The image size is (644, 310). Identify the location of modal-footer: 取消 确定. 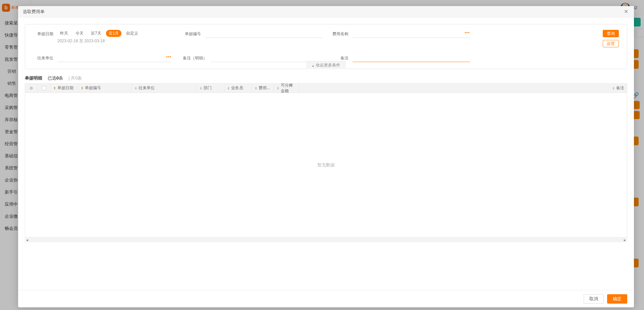
(326, 299).